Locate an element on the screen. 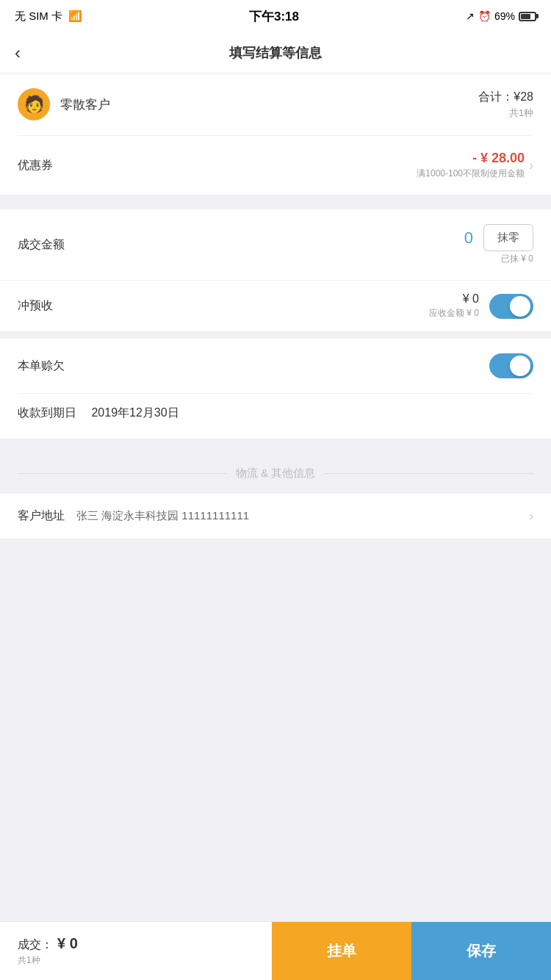  avatar: 🧑 is located at coordinates (34, 104).